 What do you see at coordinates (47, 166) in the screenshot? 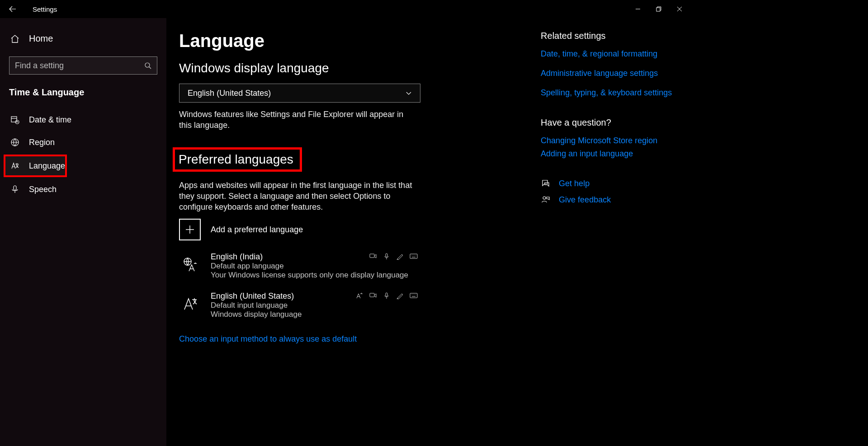
I see `nav-label: Language` at bounding box center [47, 166].